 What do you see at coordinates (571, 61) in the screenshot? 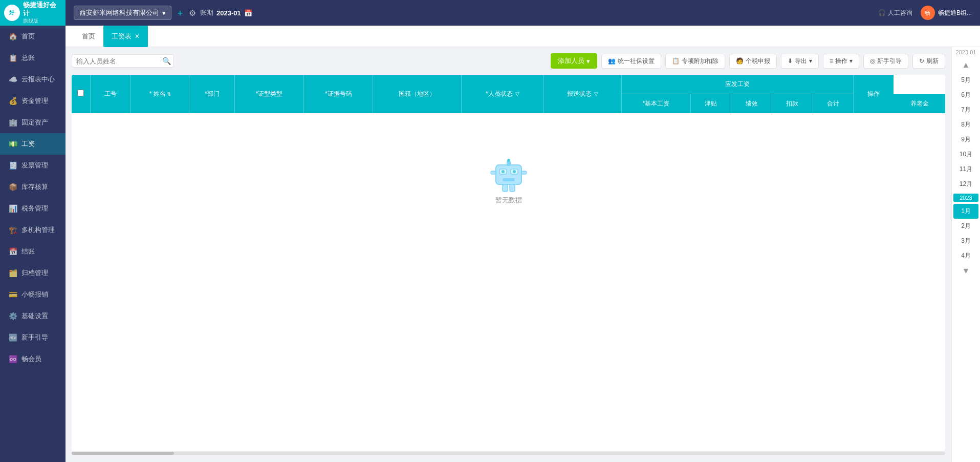
I see `add-person-label: 添加人员` at bounding box center [571, 61].